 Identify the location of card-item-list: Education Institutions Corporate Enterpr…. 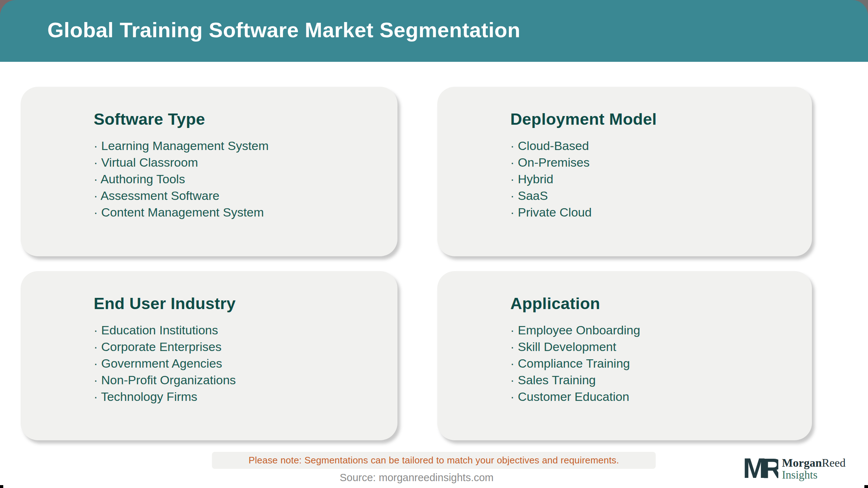
(238, 363).